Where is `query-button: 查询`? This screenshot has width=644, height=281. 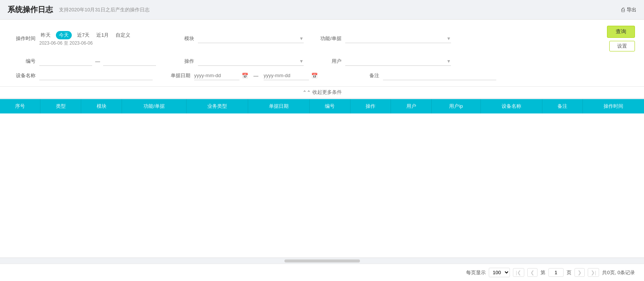 query-button: 查询 is located at coordinates (621, 32).